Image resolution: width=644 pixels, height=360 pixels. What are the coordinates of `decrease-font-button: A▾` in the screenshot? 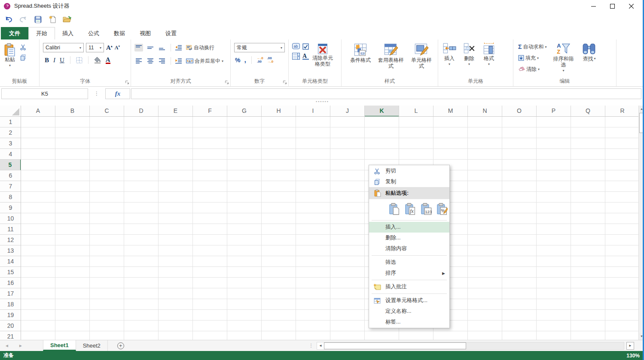 It's located at (117, 48).